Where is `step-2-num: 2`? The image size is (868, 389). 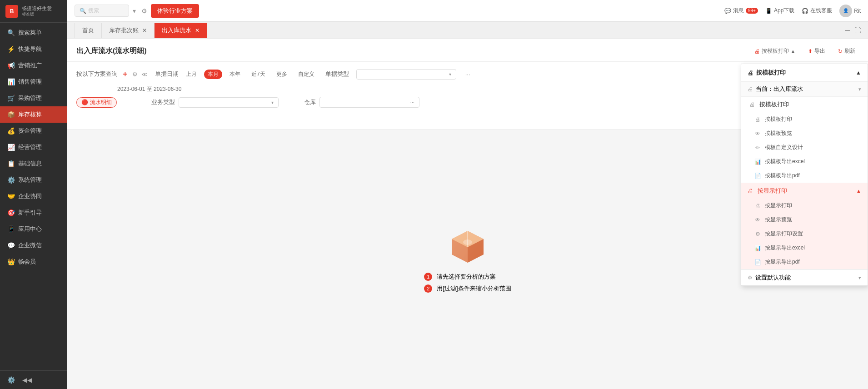 step-2-num: 2 is located at coordinates (428, 289).